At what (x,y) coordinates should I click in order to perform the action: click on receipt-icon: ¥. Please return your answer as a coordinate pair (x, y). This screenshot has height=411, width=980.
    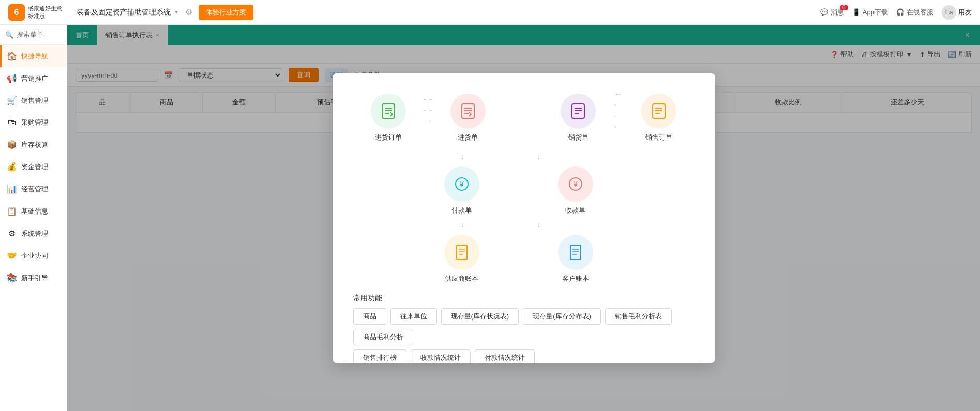
    Looking at the image, I should click on (576, 184).